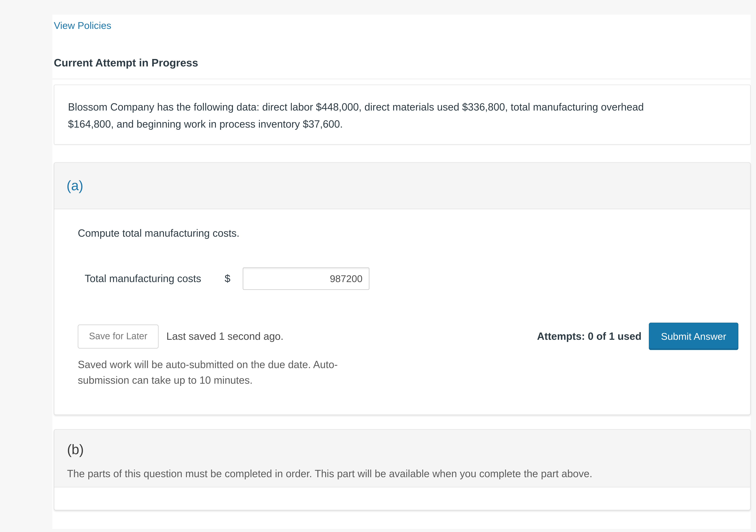 The image size is (756, 532). What do you see at coordinates (408, 372) in the screenshot?
I see `autosave-note: Saved work will be auto-submitted on the…` at bounding box center [408, 372].